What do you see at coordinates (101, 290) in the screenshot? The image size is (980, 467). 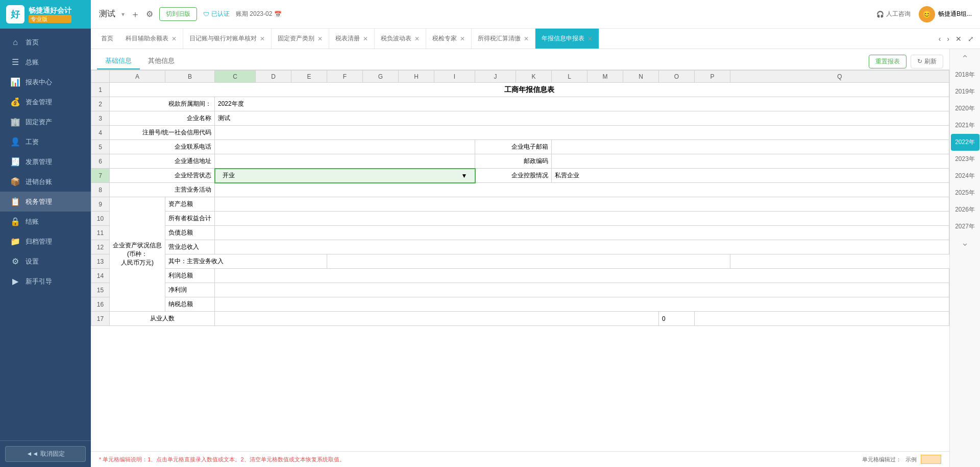 I see `row-15-header: 15` at bounding box center [101, 290].